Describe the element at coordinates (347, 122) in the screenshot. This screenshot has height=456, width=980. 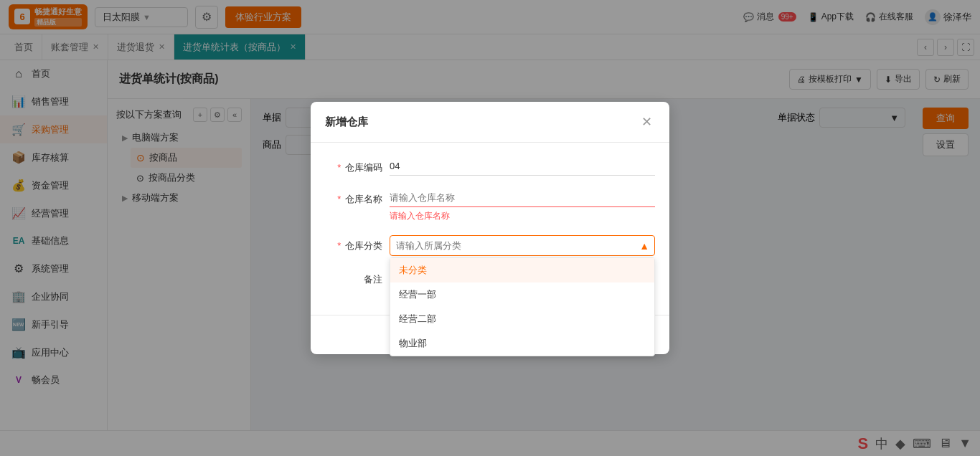
I see `modal-title: 新增仓库` at that location.